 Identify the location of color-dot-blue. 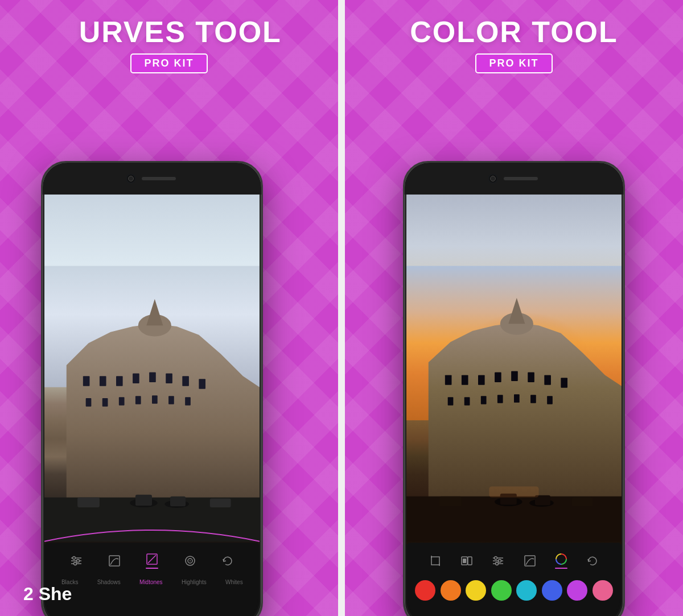
(552, 590).